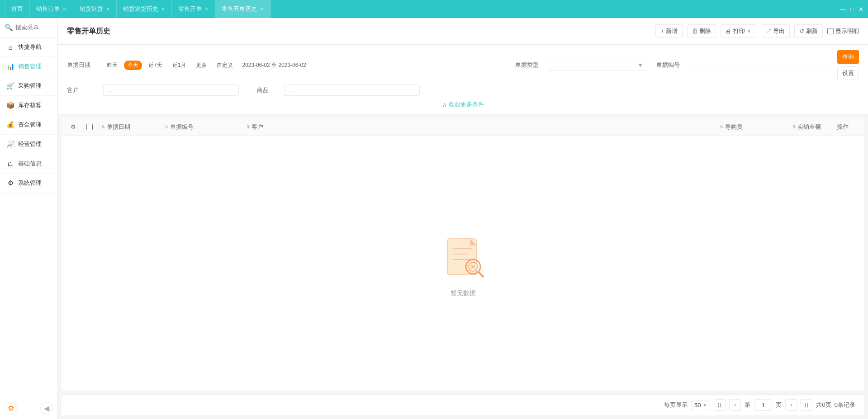 This screenshot has width=868, height=419. Describe the element at coordinates (797, 127) in the screenshot. I see `th-amount: ⇅ 实销金额` at that location.